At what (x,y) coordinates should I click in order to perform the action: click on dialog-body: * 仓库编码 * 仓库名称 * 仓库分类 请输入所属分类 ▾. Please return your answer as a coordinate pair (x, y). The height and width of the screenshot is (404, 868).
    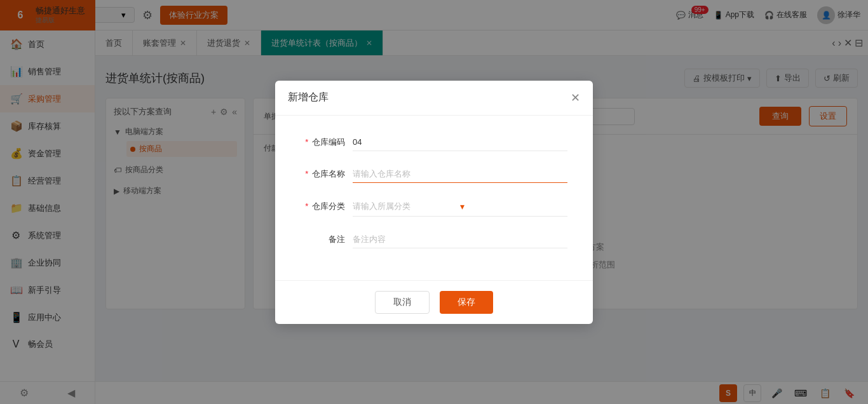
    Looking at the image, I should click on (434, 198).